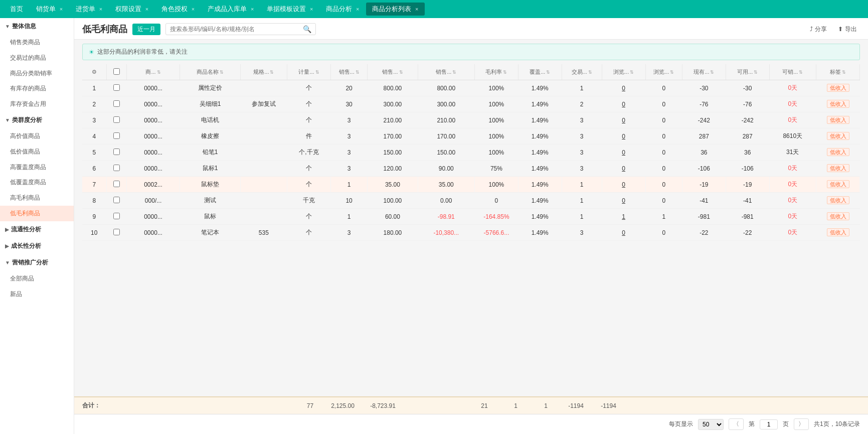  I want to click on th-checkbox, so click(116, 72).